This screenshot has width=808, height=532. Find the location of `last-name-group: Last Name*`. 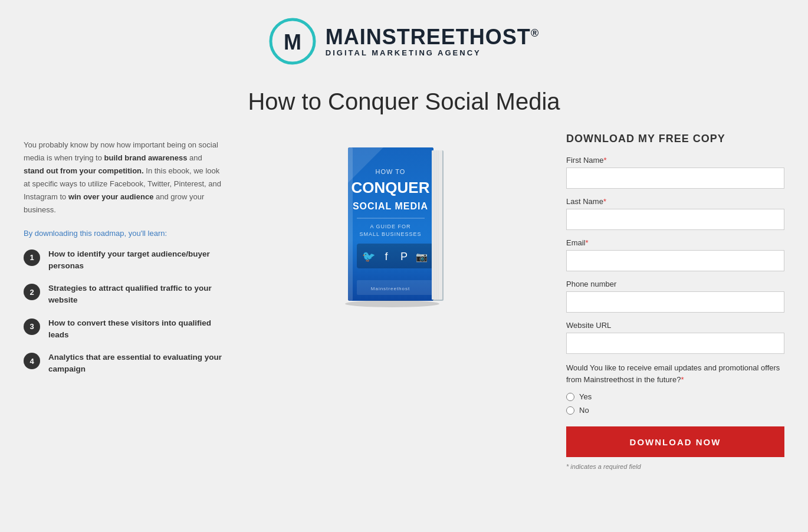

last-name-group: Last Name* is located at coordinates (675, 214).